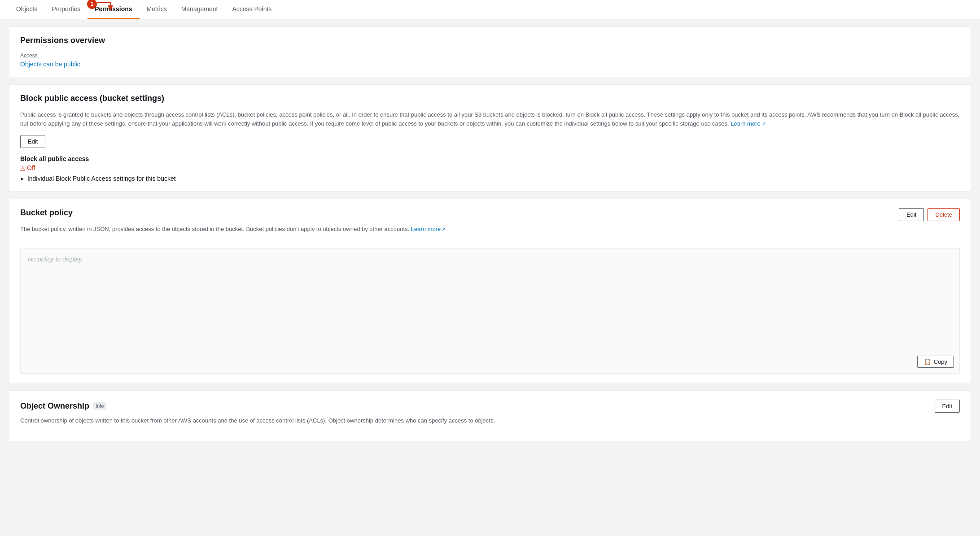  What do you see at coordinates (157, 10) in the screenshot?
I see `tab-metrics: Metrics` at bounding box center [157, 10].